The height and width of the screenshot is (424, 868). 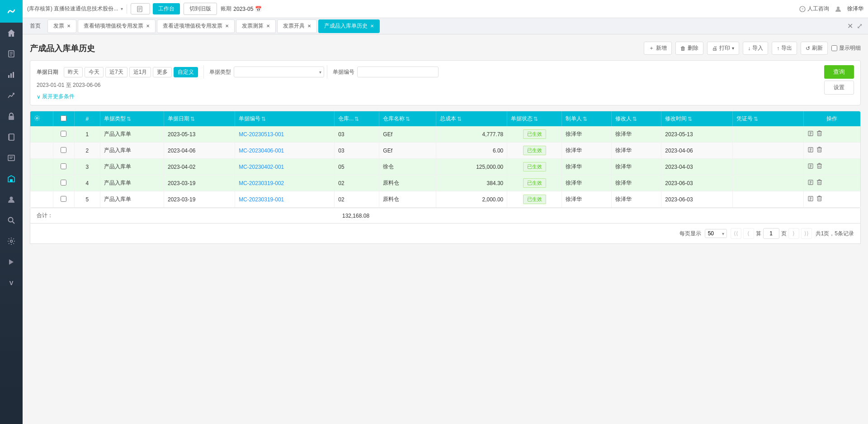 What do you see at coordinates (690, 119) in the screenshot?
I see `sort-modtime-icon: ⇅` at bounding box center [690, 119].